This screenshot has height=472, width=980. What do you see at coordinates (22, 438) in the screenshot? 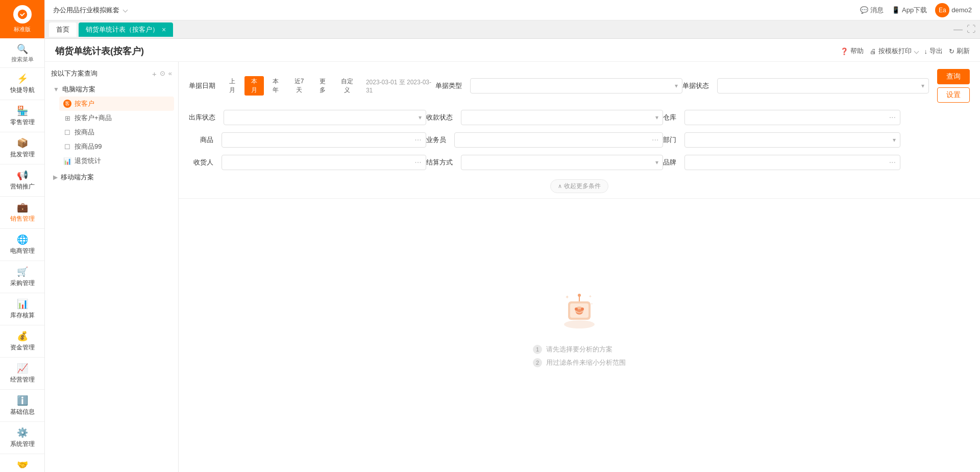
I see `sidebar-item-system: ⚙️ 系统管理` at bounding box center [22, 438].